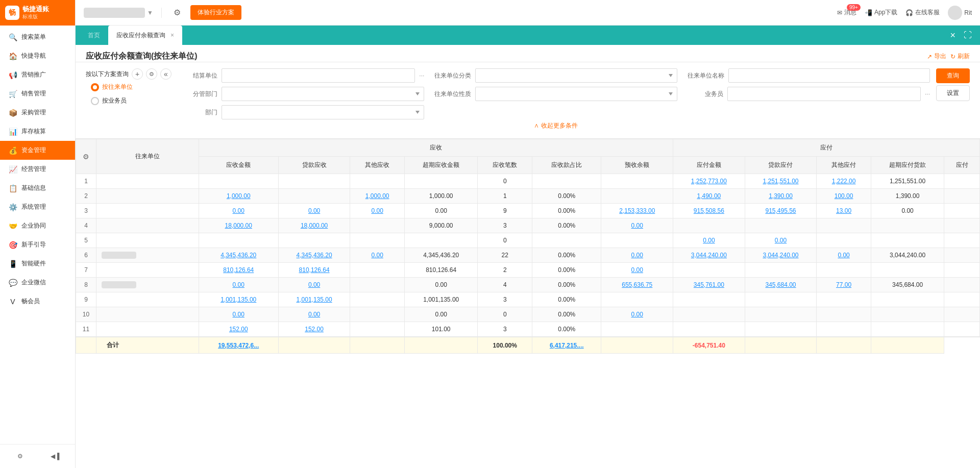  What do you see at coordinates (38, 94) in the screenshot?
I see `sidebar-item-sales: 🛒 销售管理` at bounding box center [38, 94].